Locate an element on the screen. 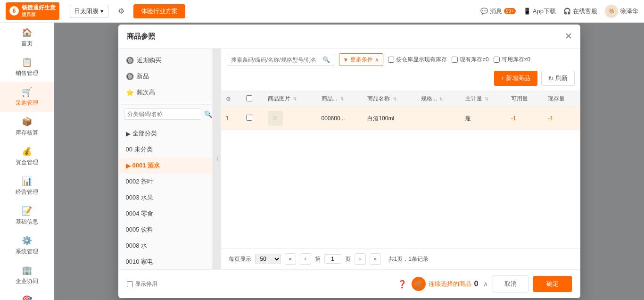 This screenshot has width=644, height=300. sort-code-icon: ⇅ is located at coordinates (342, 99).